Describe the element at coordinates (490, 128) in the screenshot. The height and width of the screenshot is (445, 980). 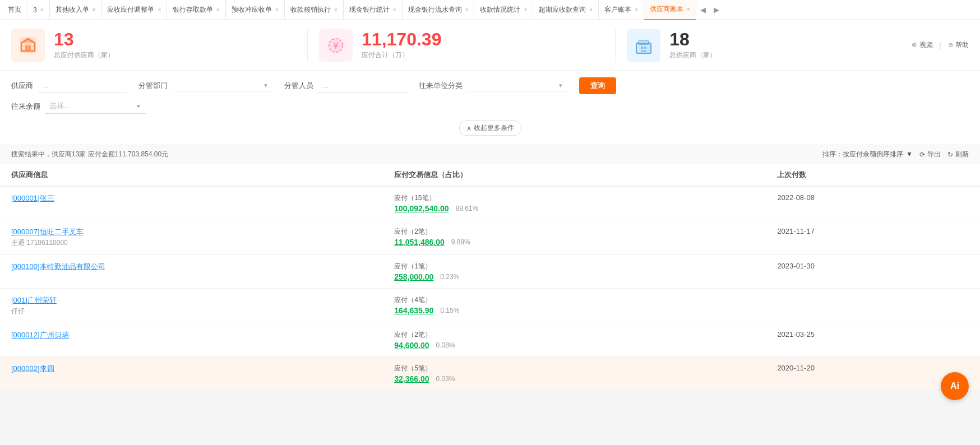
I see `collapse-button: ∧ 收起更多条件` at that location.